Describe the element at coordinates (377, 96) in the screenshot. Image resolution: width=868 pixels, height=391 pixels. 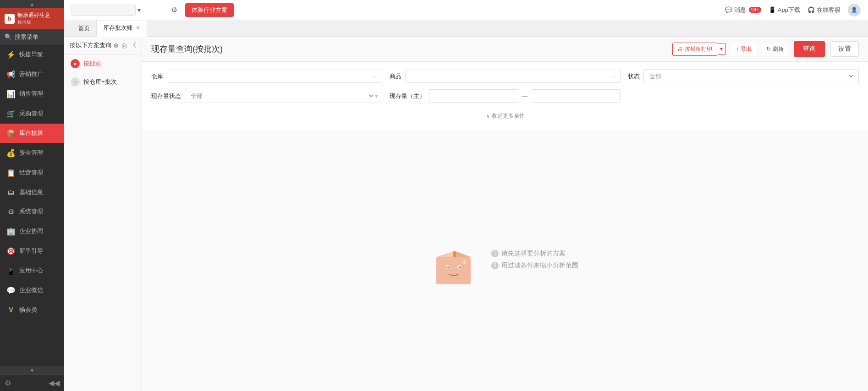
I see `dropdown-icon: ▾` at that location.